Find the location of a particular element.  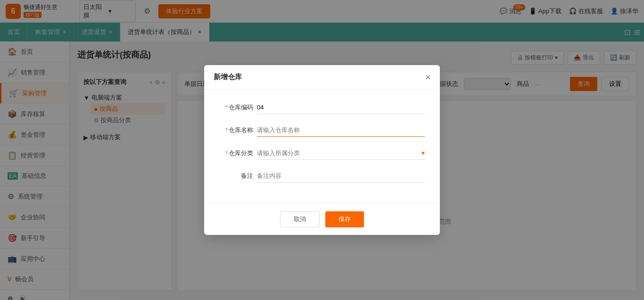

modal-header: 新增仓库 × is located at coordinates (322, 77).